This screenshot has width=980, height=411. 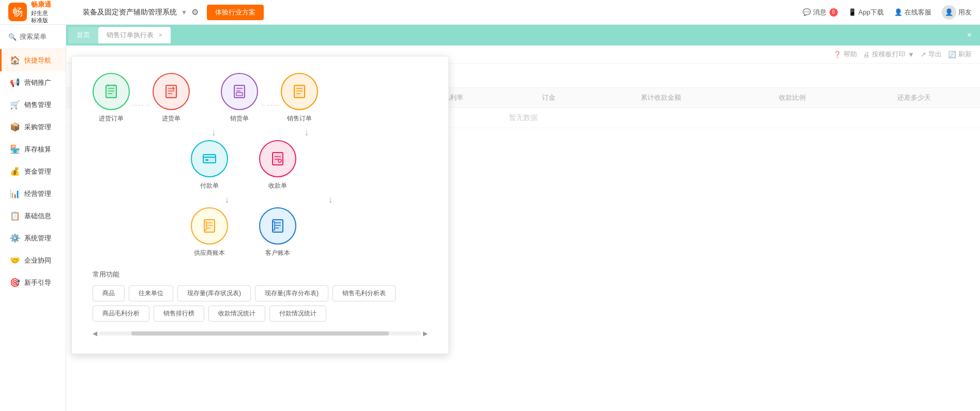 I want to click on flow-node-purchase-order: 进货订单, so click(x=111, y=98).